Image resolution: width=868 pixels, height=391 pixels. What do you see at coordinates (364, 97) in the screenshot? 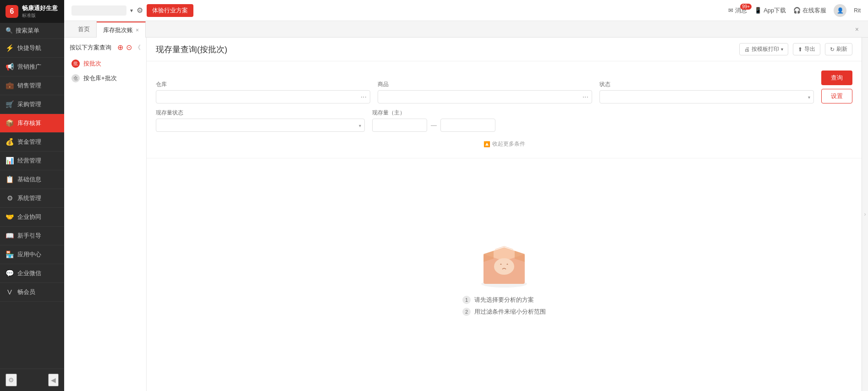
I see `warehouse-dots-button: ···` at bounding box center [364, 97].